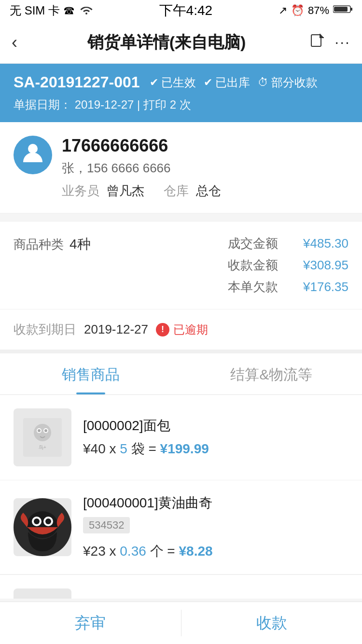 This screenshot has width=362, height=644. I want to click on product-details-bread: [0000002]面包 ¥40 x 5 袋 = ¥199.99, so click(216, 437).